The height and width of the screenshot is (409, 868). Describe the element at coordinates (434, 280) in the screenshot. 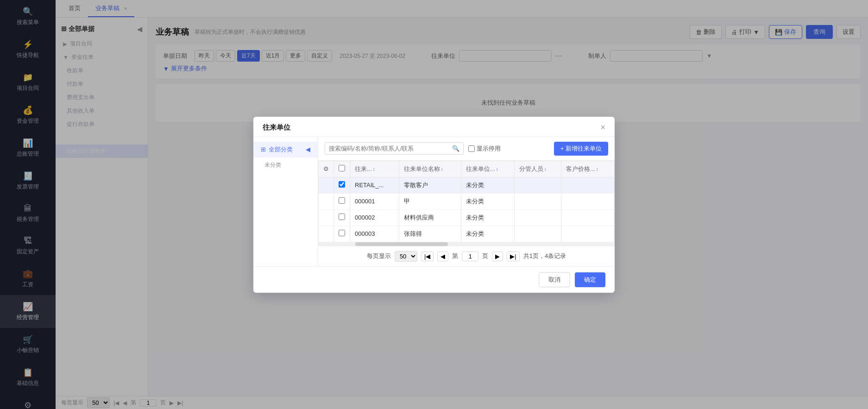

I see `modal-footer: 取消 确定` at that location.